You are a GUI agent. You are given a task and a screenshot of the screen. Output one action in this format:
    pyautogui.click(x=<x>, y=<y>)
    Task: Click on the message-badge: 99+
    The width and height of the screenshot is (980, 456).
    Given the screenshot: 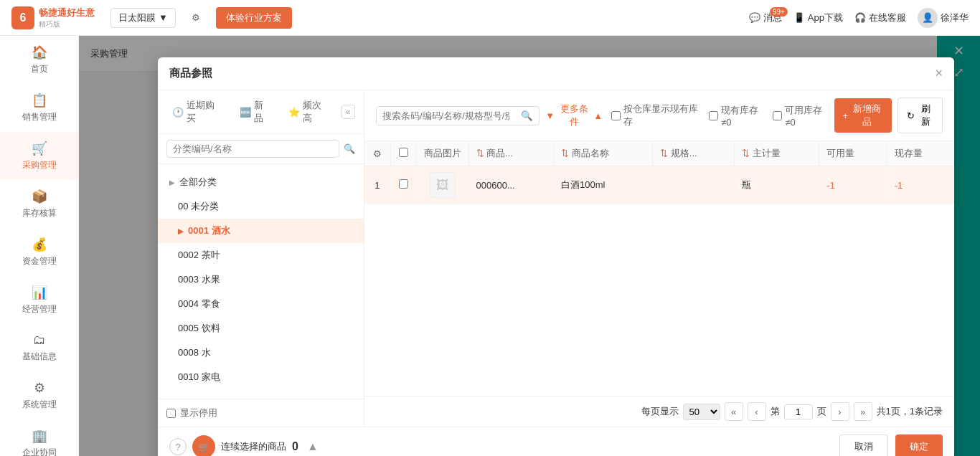 What is the action you would take?
    pyautogui.click(x=779, y=11)
    